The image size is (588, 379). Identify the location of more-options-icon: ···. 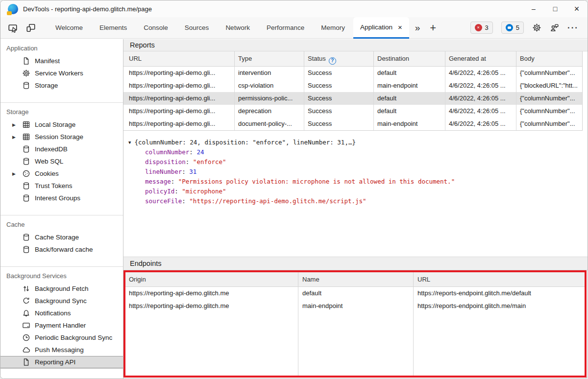
(573, 27).